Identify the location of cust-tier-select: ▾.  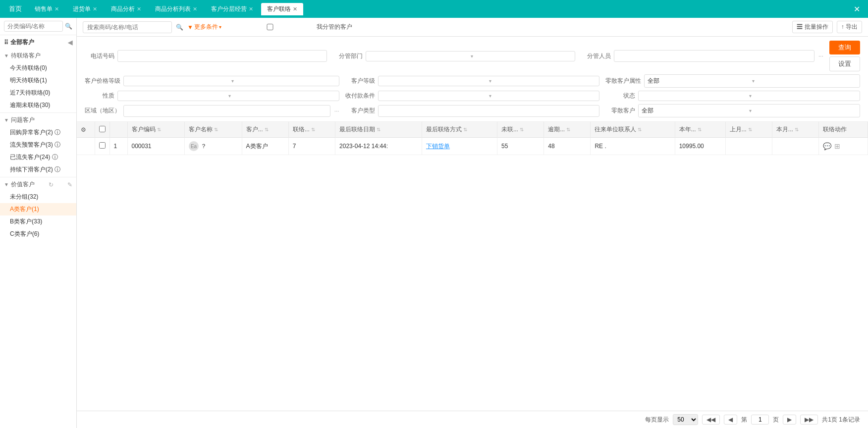
(489, 81).